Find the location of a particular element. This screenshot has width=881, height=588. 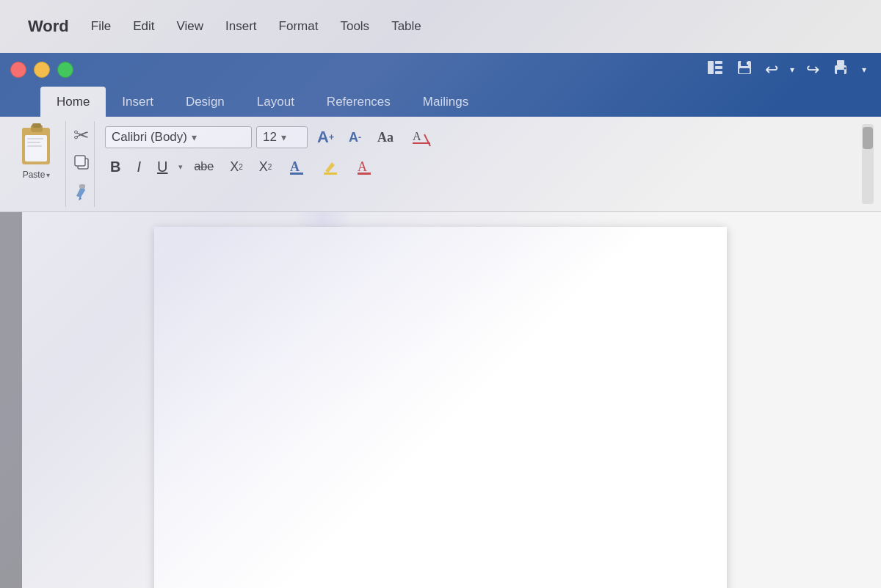

menu-format: Format is located at coordinates (299, 26).